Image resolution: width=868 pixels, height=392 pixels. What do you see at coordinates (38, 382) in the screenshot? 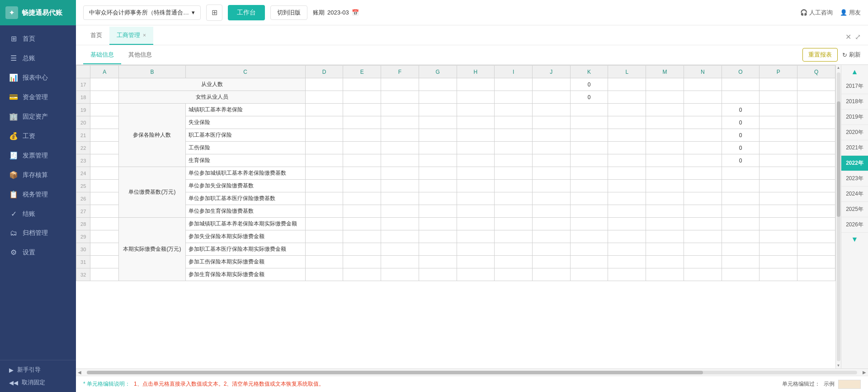
I see `unpin-item: ◀◀ 取消固定` at bounding box center [38, 382].